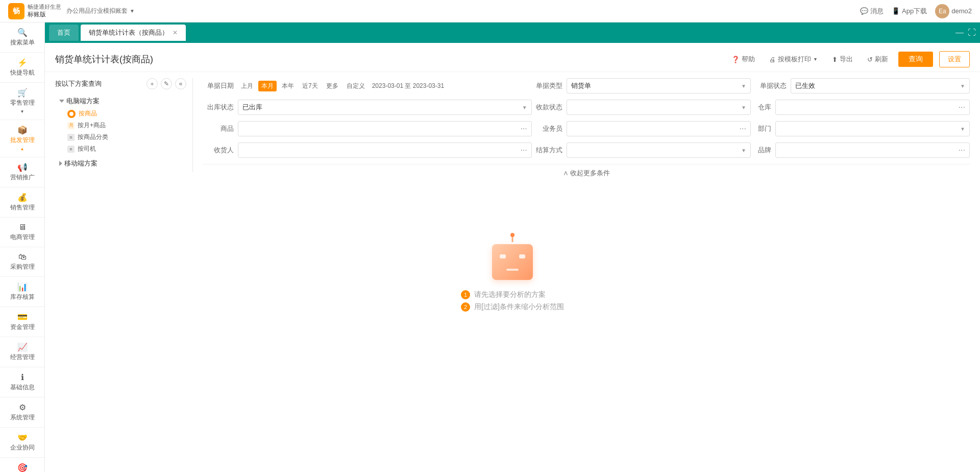  Describe the element at coordinates (35, 11) in the screenshot. I see `logo-area: 畅 畅捷通好生意 标账版` at that location.